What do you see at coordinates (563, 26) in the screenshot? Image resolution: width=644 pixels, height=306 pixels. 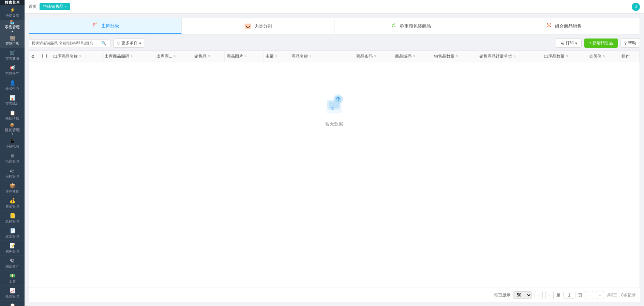 I see `tab-combo-sale: 组合商品销售` at bounding box center [563, 26].